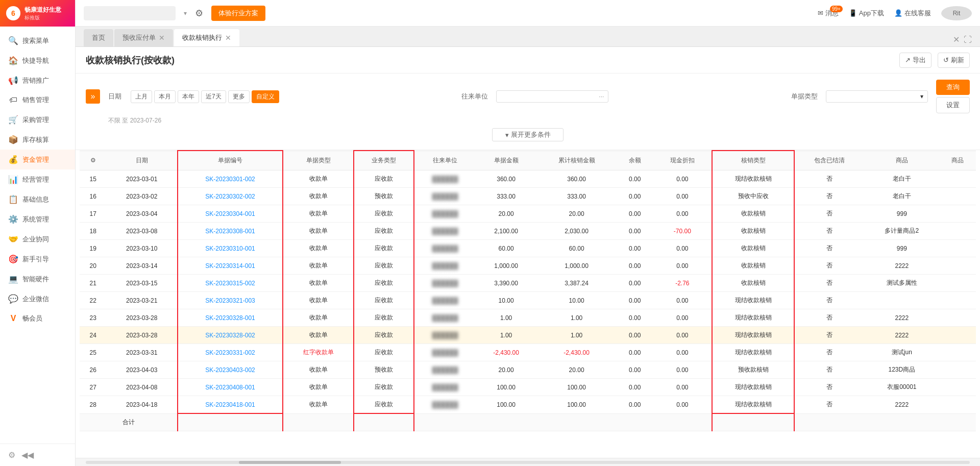 The image size is (980, 466). What do you see at coordinates (199, 13) in the screenshot?
I see `gear-icon: ⚙` at bounding box center [199, 13].